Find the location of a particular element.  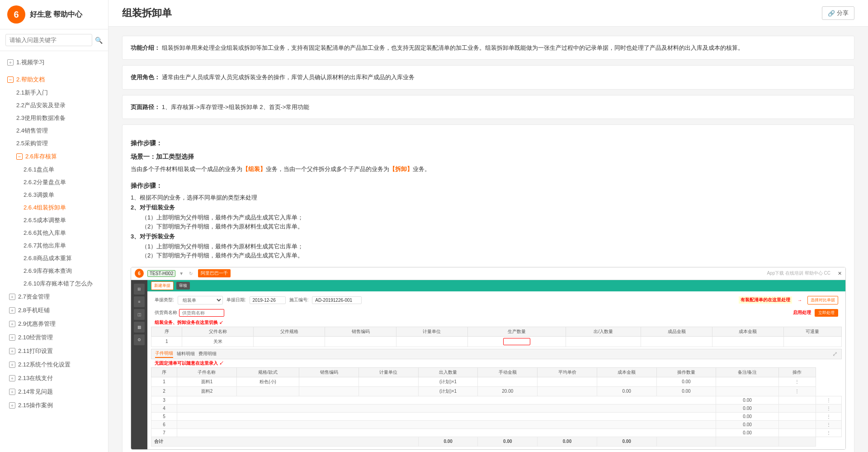

th-cost-amount: 成本金额 is located at coordinates (748, 331).